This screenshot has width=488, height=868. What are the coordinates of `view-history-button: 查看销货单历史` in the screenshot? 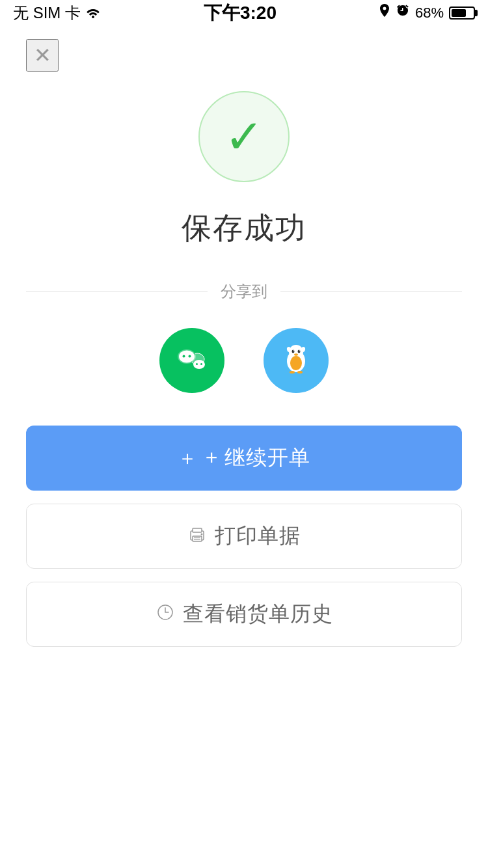 It's located at (244, 614).